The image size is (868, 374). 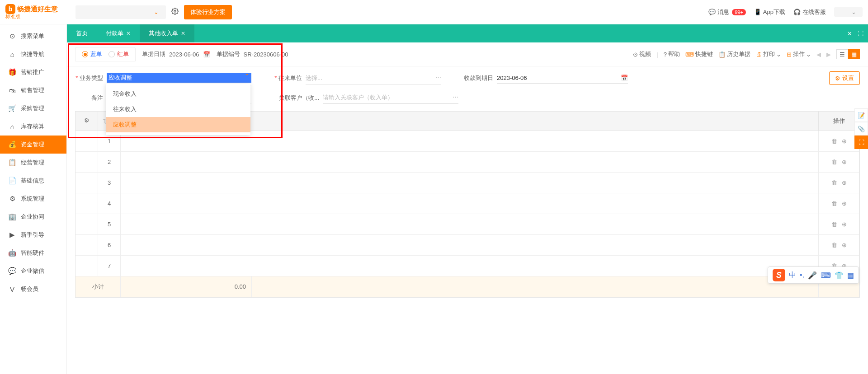 What do you see at coordinates (178, 109) in the screenshot?
I see `dropdown-option-exchange: 往来收入` at bounding box center [178, 109].